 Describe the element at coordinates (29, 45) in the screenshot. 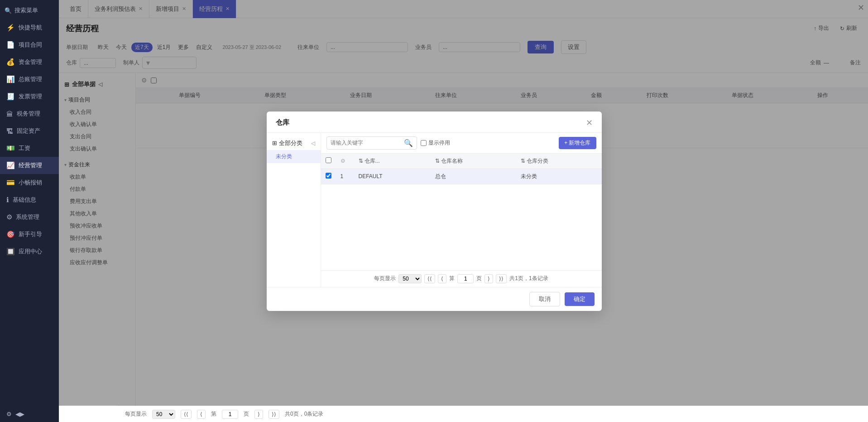

I see `sidebar-item-project-contract: 📄 项目合同` at that location.